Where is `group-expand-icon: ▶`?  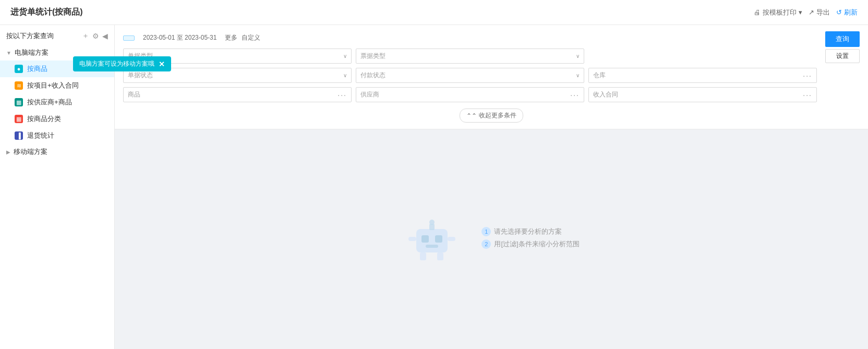
group-expand-icon: ▶ is located at coordinates (8, 152).